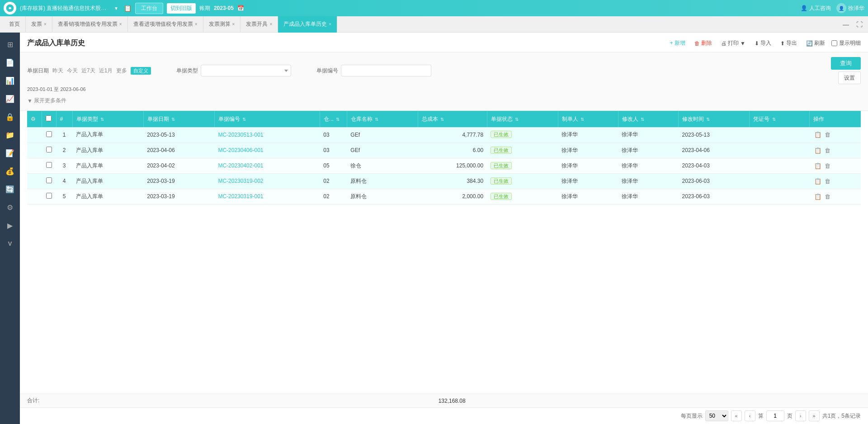  What do you see at coordinates (267, 119) in the screenshot?
I see `th-bill-no: 单据编号 ⇅` at bounding box center [267, 119].